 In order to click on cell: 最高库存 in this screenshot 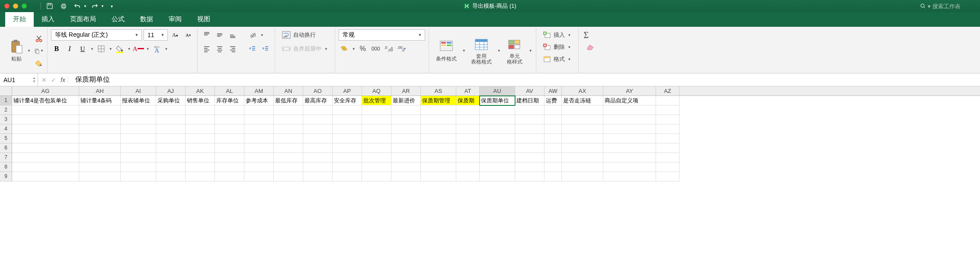, I will do `click(318, 101)`.